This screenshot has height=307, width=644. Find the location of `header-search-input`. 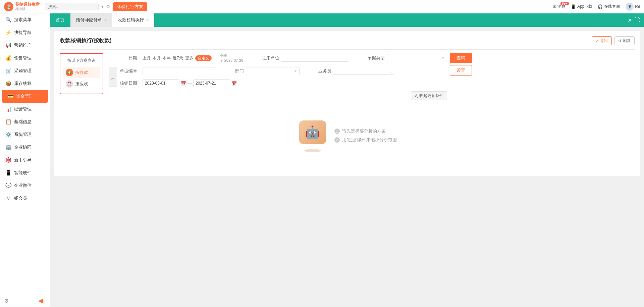

header-search-input is located at coordinates (72, 7).